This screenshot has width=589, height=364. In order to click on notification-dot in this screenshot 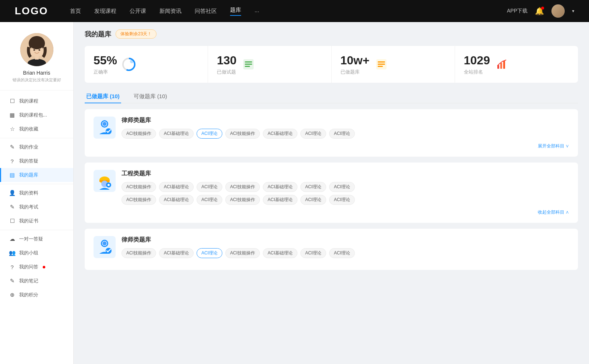, I will do `click(543, 8)`.